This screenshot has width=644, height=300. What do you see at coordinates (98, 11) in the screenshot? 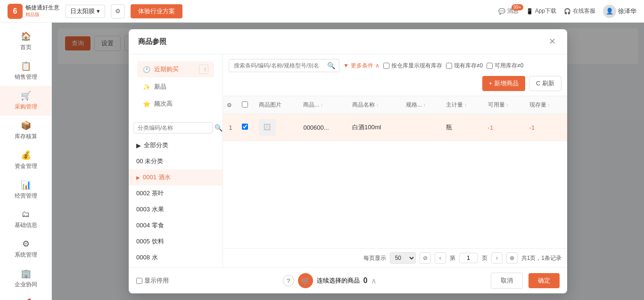
I see `chevron-down-icon: ▾` at bounding box center [98, 11].